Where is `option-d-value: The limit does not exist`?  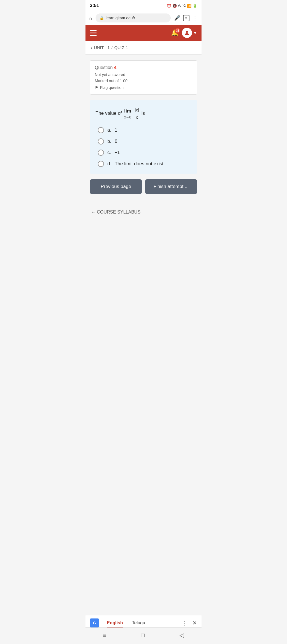 option-d-value: The limit does not exist is located at coordinates (139, 164).